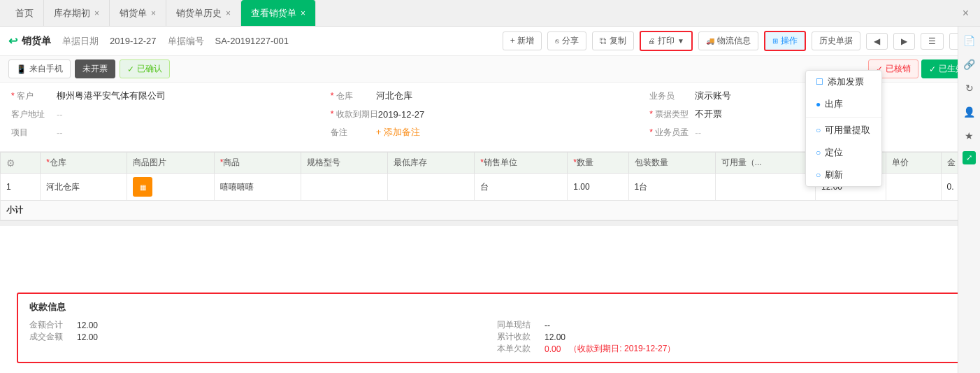  I want to click on col-product: *商品, so click(257, 163).